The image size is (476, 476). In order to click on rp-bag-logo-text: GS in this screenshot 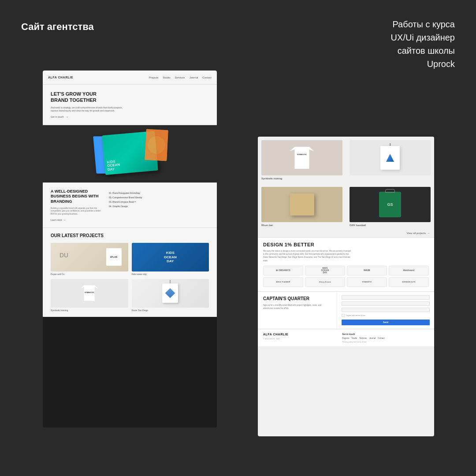, I will do `click(390, 205)`.